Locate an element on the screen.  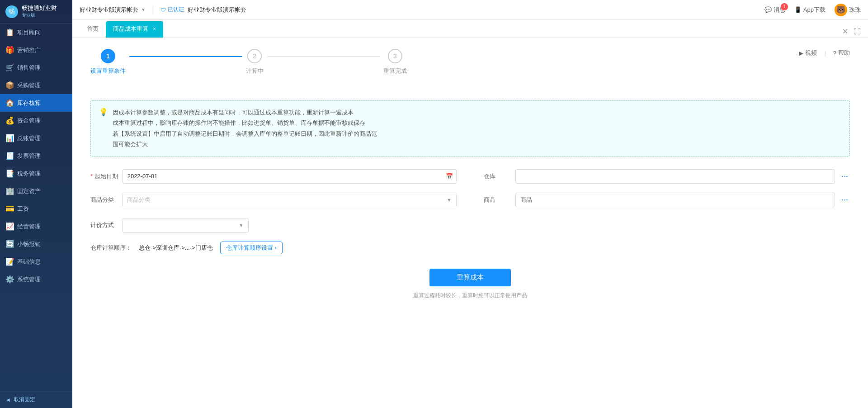
message-icon: 💬 is located at coordinates (768, 10).